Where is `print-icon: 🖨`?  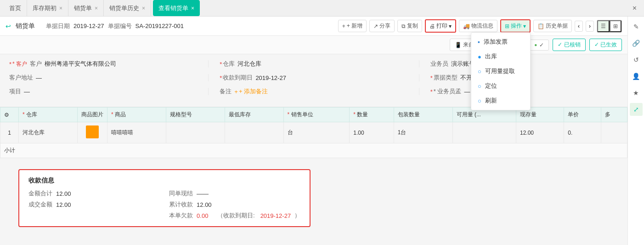 print-icon: 🖨 is located at coordinates (432, 26).